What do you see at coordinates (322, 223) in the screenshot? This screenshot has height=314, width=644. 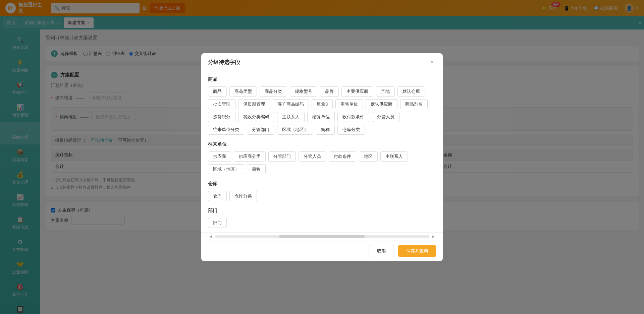 I see `department-field-tags: 部门` at bounding box center [322, 223].